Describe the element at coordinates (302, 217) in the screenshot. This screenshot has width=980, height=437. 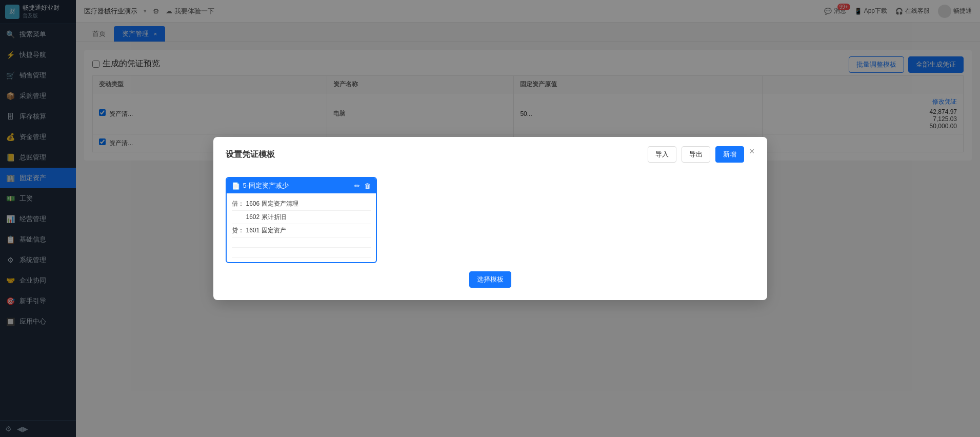
I see `template-entry-2: 1602 累计折旧` at that location.